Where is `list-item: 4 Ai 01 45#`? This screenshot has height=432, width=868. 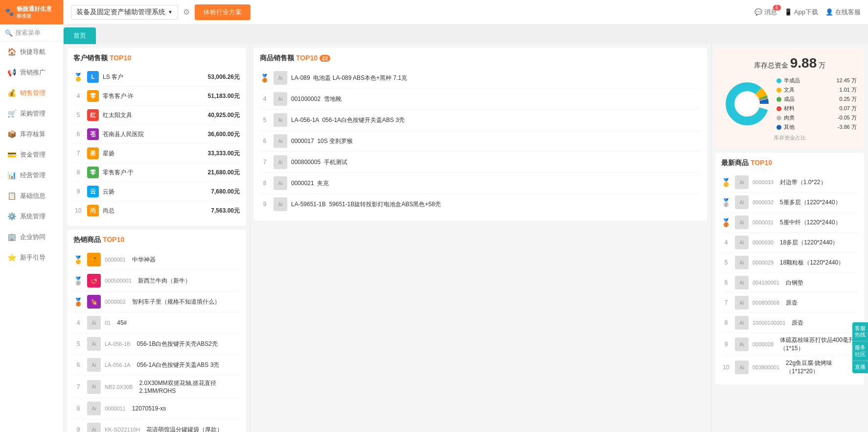
list-item: 4 Ai 01 45# is located at coordinates (157, 323).